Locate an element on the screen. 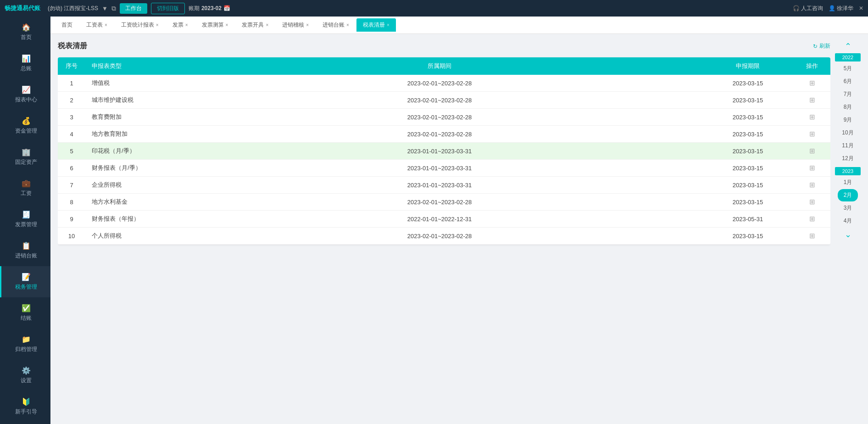 The width and height of the screenshot is (868, 424). sidebar-item-vip: 💎 畅会员 is located at coordinates (25, 423).